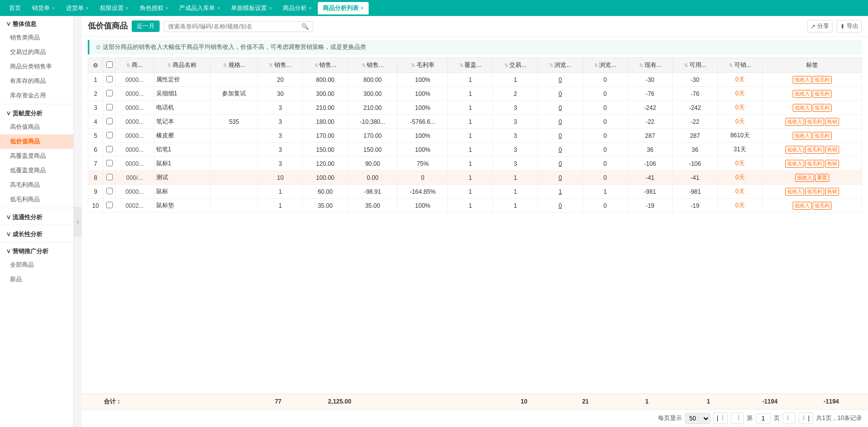  What do you see at coordinates (37, 234) in the screenshot?
I see `sidebar-group-growth: ∨ 成长性分析` at bounding box center [37, 234].